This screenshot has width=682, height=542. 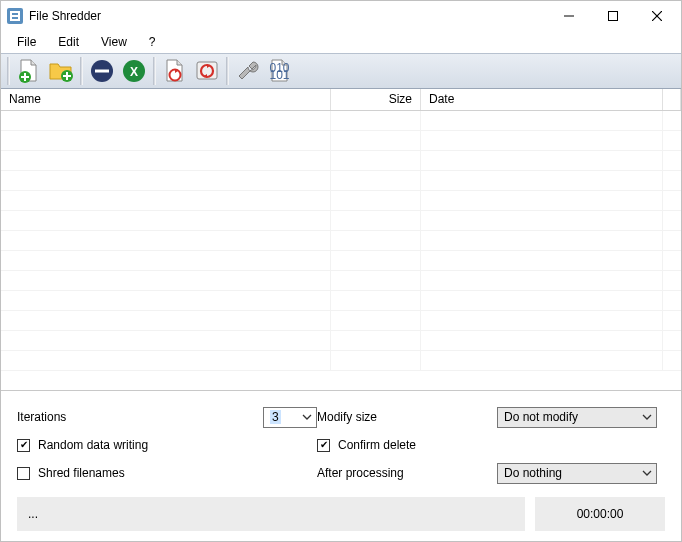 What do you see at coordinates (134, 71) in the screenshot?
I see `excel-icon: X` at bounding box center [134, 71].